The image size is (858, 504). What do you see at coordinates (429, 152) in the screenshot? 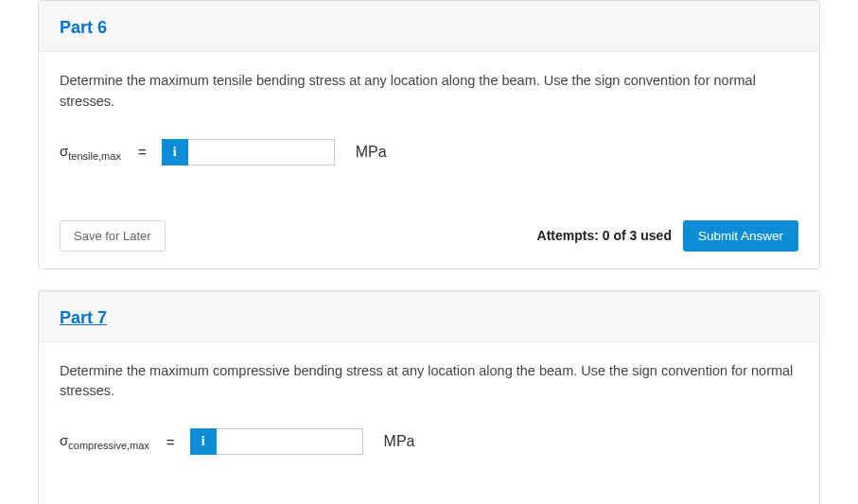
I see `answer-input-row: σtensile,max = i MPa` at bounding box center [429, 152].